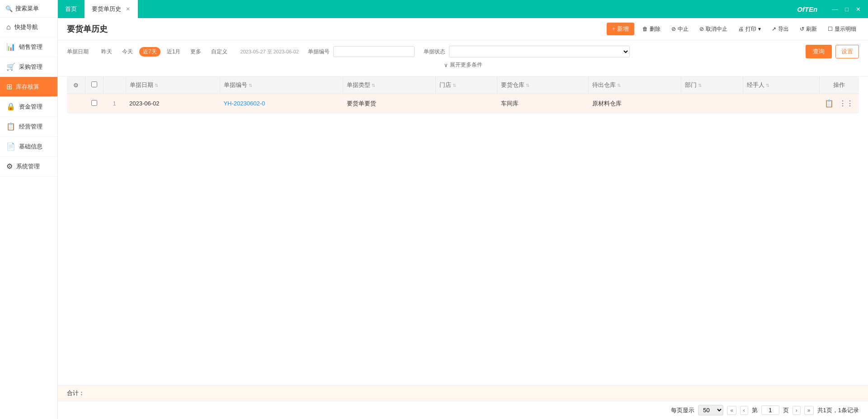 The height and width of the screenshot is (419, 868). Describe the element at coordinates (236, 85) in the screenshot. I see `th-doc-no-label: 单据编号` at that location.